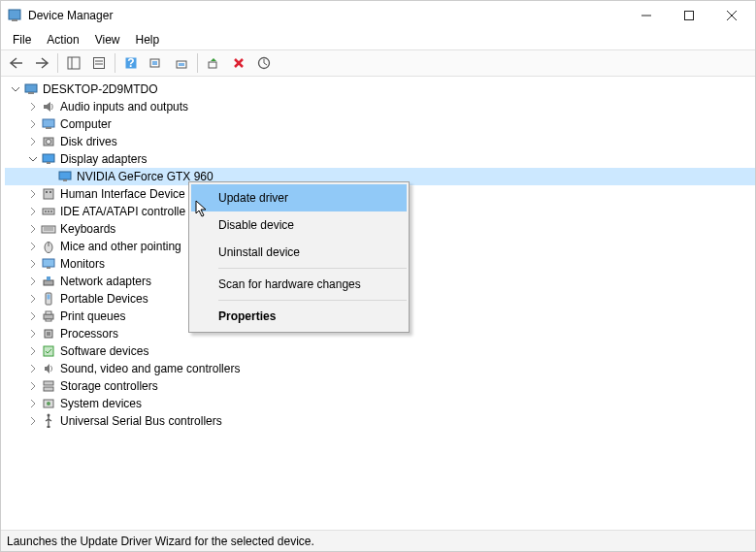  Describe the element at coordinates (62, 40) in the screenshot. I see `menu-action: Action` at that location.